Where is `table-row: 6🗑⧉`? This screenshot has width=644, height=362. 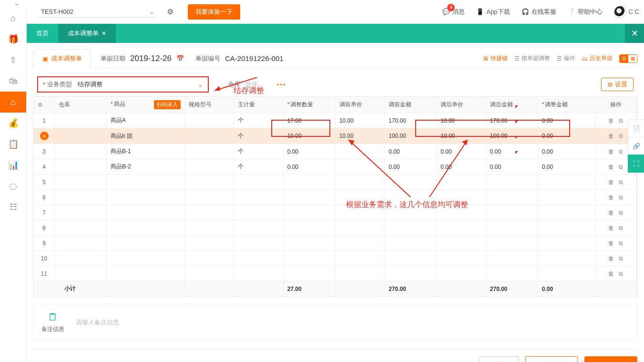
table-row: 6🗑⧉ is located at coordinates (336, 197).